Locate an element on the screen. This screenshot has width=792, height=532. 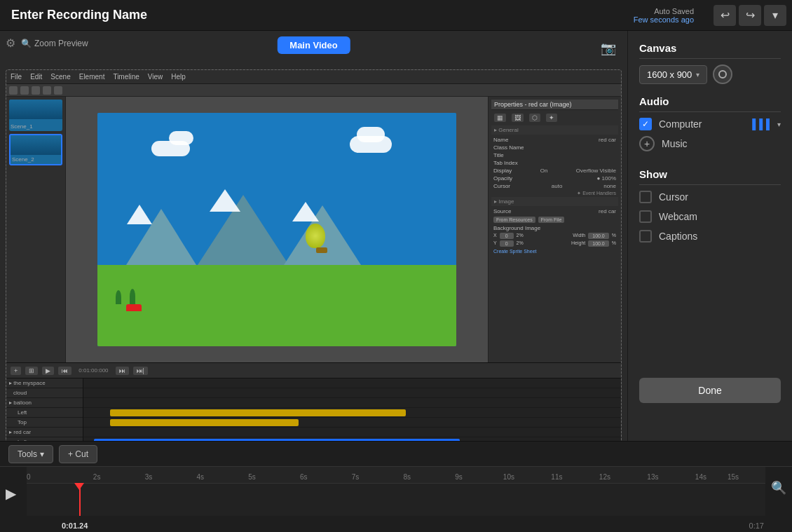
tl-labels: ▸ the myspace cloud ▸ balloon Left Top ▸… is located at coordinates (45, 412).